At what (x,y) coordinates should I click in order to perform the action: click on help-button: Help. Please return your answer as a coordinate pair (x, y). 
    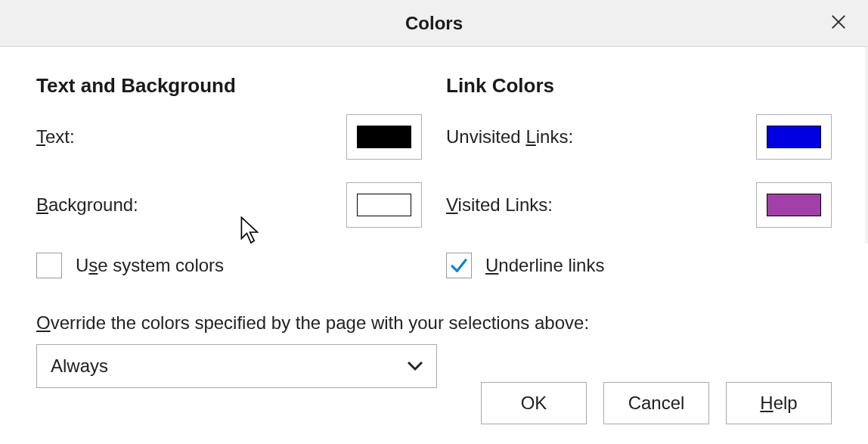
    Looking at the image, I should click on (779, 403).